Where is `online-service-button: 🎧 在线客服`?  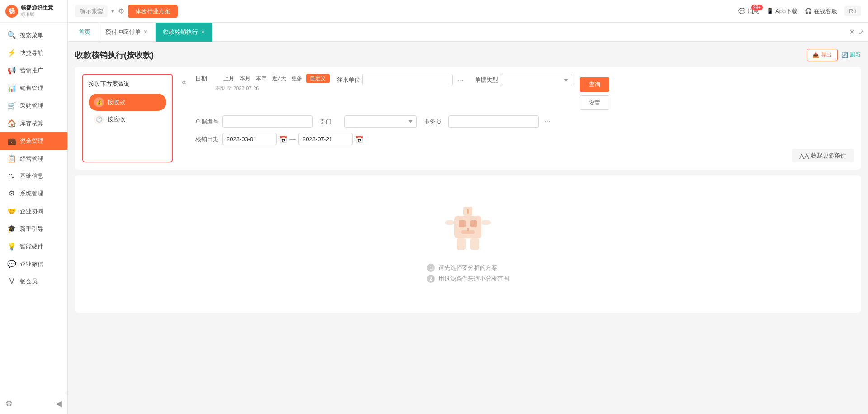
online-service-button: 🎧 在线客服 is located at coordinates (821, 11).